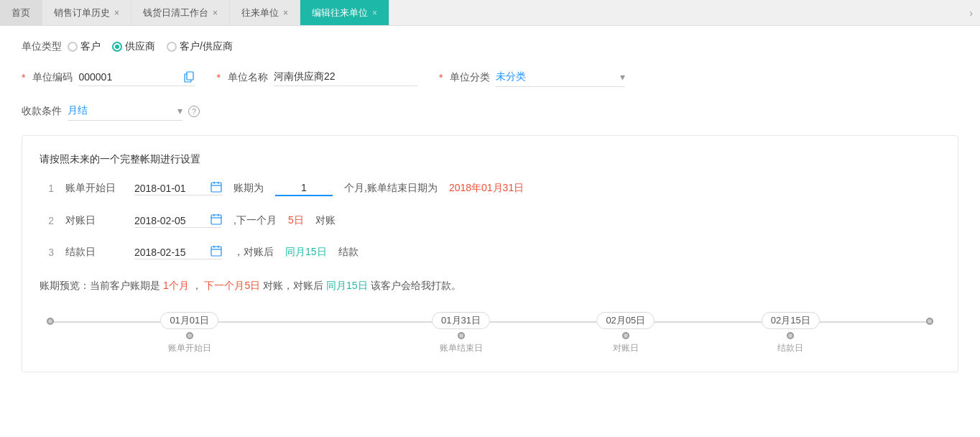  What do you see at coordinates (87, 13) in the screenshot?
I see `tab-sales-history: 销售订单历史 ×` at bounding box center [87, 13].